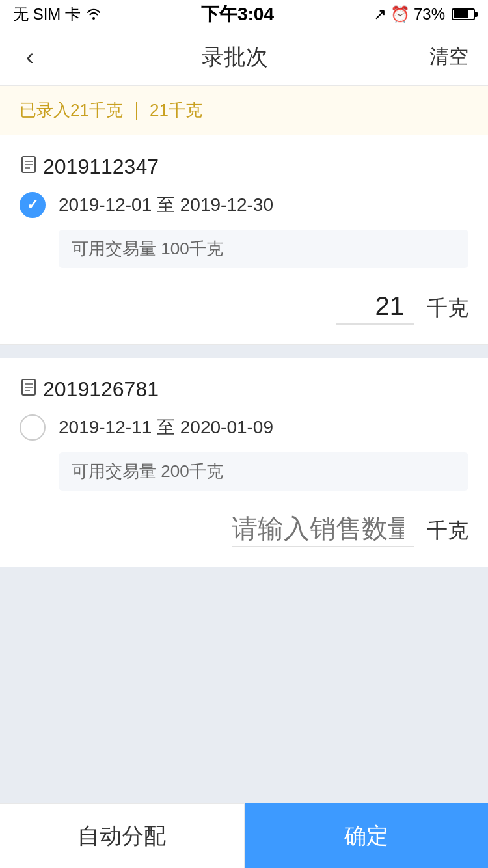 This screenshot has width=488, height=868. Describe the element at coordinates (429, 14) in the screenshot. I see `battery-percent: 73%` at that location.